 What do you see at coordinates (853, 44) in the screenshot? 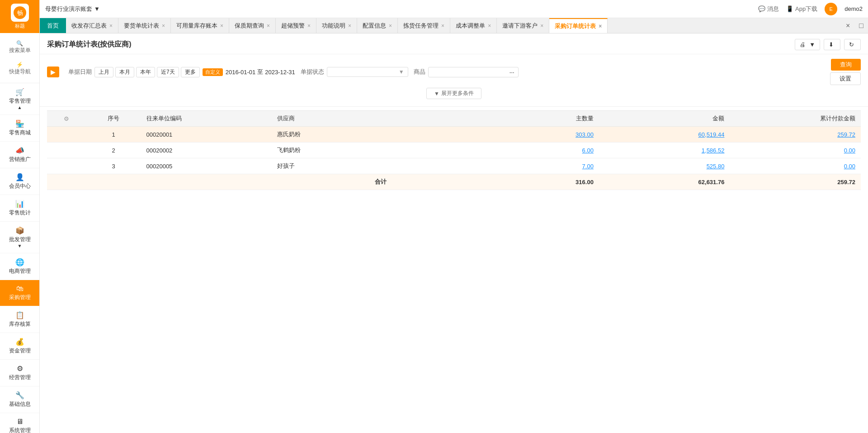
I see `refresh-button: ↻` at bounding box center [853, 44].